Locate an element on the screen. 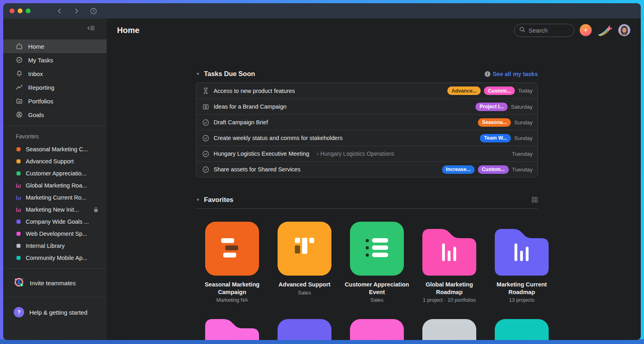 The width and height of the screenshot is (644, 344). person-circle-icon is located at coordinates (19, 115).